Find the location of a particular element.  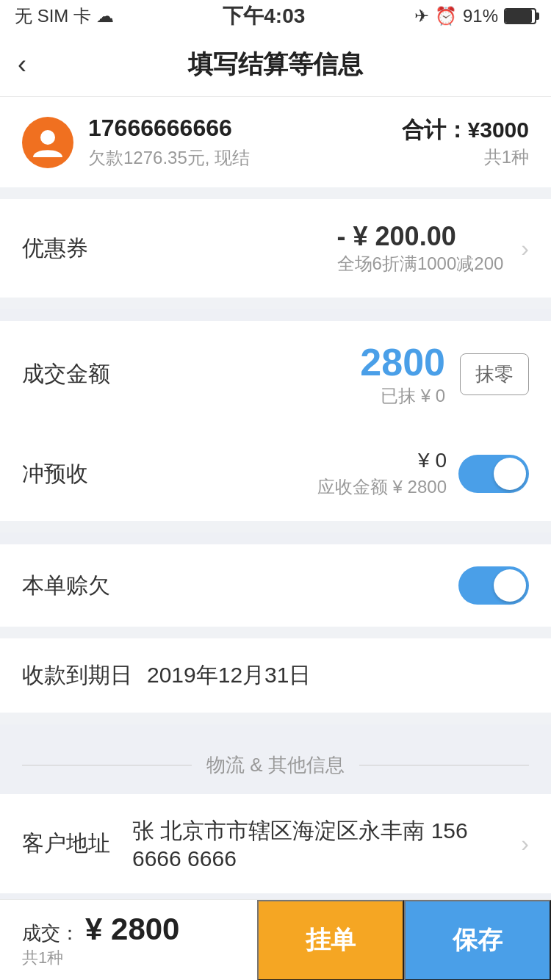

debt-right is located at coordinates (494, 586).